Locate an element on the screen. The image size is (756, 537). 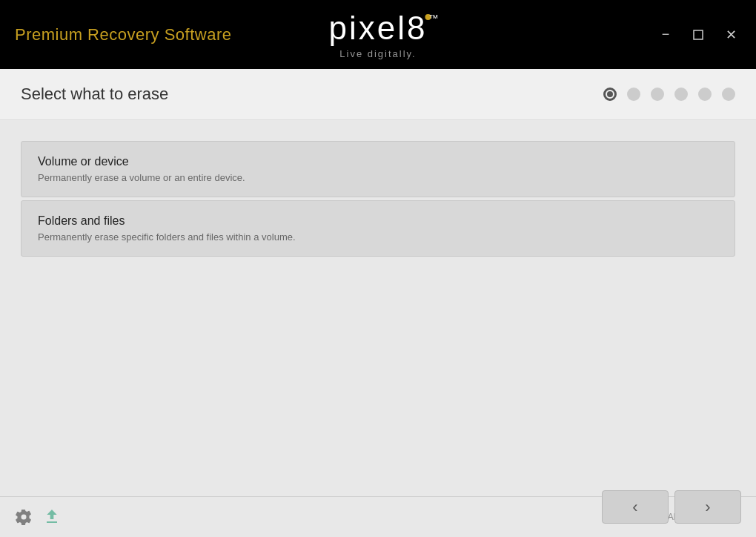
next-button: › is located at coordinates (708, 507).